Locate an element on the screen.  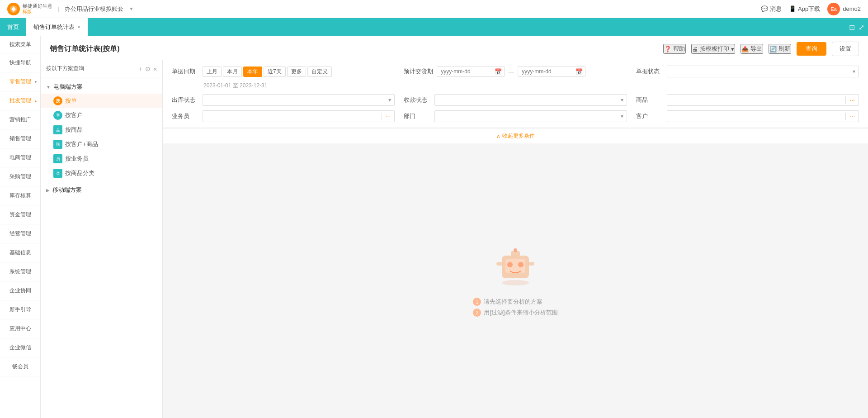
expected-date-start-input is located at coordinates (471, 71).